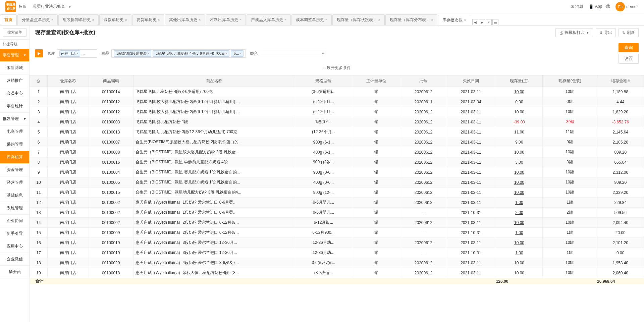  What do you see at coordinates (519, 132) in the screenshot?
I see `row-qty-main: 11.00` at bounding box center [519, 132].